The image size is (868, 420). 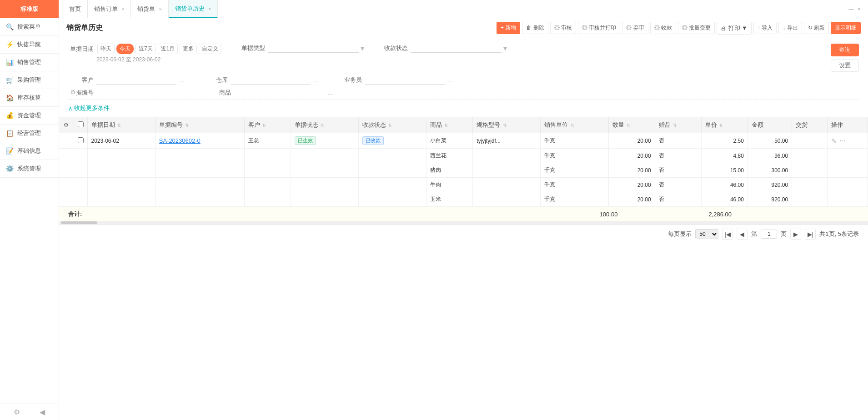 What do you see at coordinates (10, 98) in the screenshot?
I see `inventory-icon: 🏠` at bounding box center [10, 98].